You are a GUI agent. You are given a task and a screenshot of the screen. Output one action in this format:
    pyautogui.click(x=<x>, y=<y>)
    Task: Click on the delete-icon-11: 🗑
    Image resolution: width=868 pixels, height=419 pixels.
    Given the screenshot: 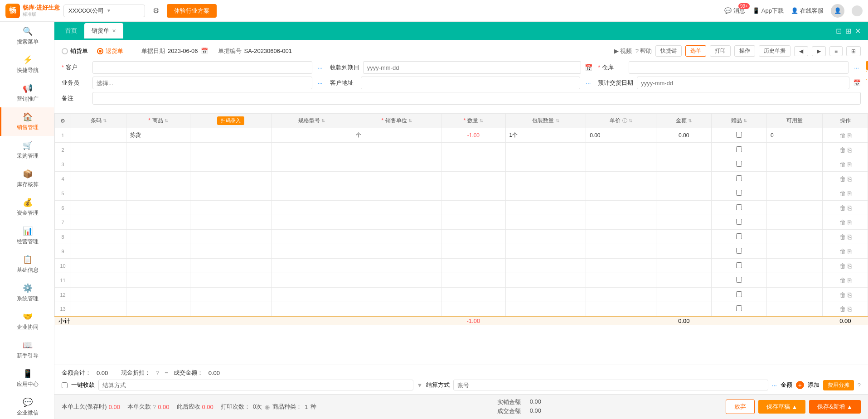 What is the action you would take?
    pyautogui.click(x=843, y=295)
    